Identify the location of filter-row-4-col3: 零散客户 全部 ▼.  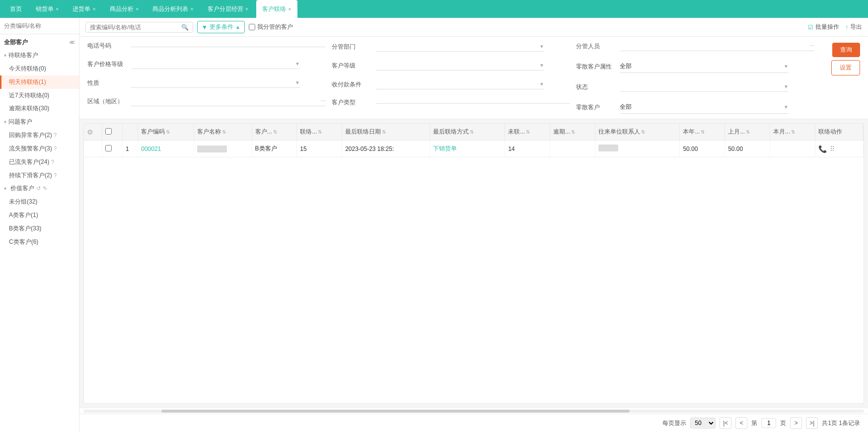
(695, 107).